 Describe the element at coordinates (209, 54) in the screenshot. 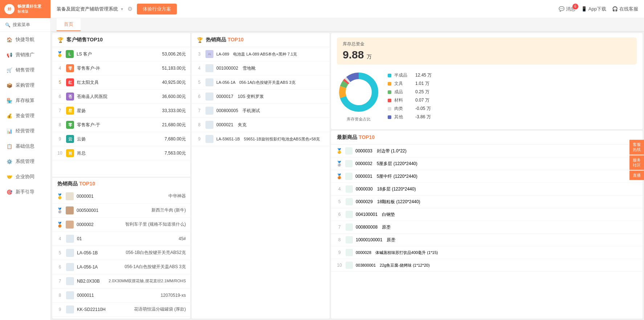

I see `product-image: Ai` at that location.